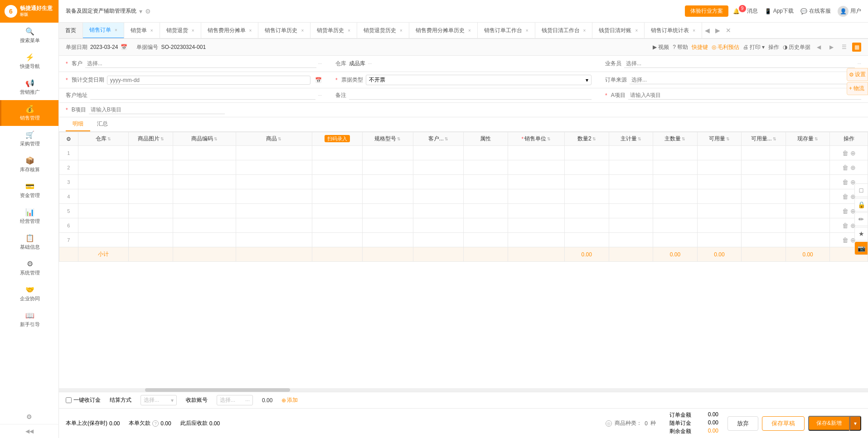 This screenshot has width=868, height=438. Describe the element at coordinates (370, 63) in the screenshot. I see `warehouse-more-icon: ···` at that location.